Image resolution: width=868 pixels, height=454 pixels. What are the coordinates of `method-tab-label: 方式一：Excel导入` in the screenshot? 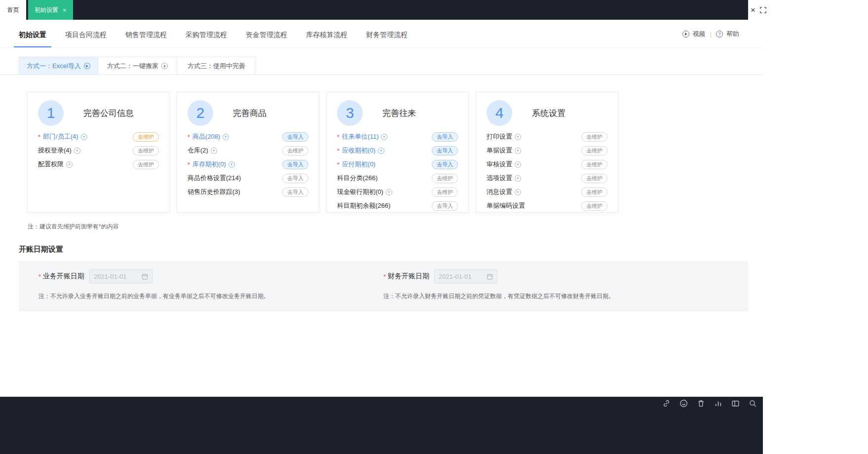 It's located at (54, 66).